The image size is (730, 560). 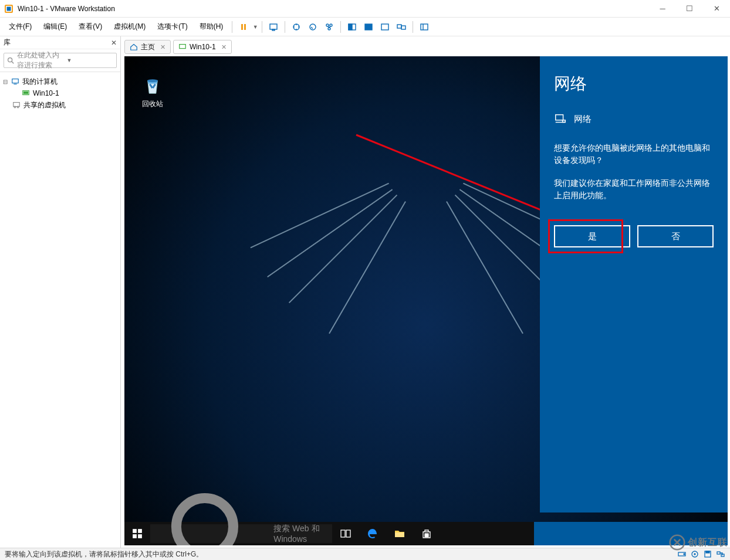 I want to click on menu-help: 帮助(H), so click(x=211, y=27).